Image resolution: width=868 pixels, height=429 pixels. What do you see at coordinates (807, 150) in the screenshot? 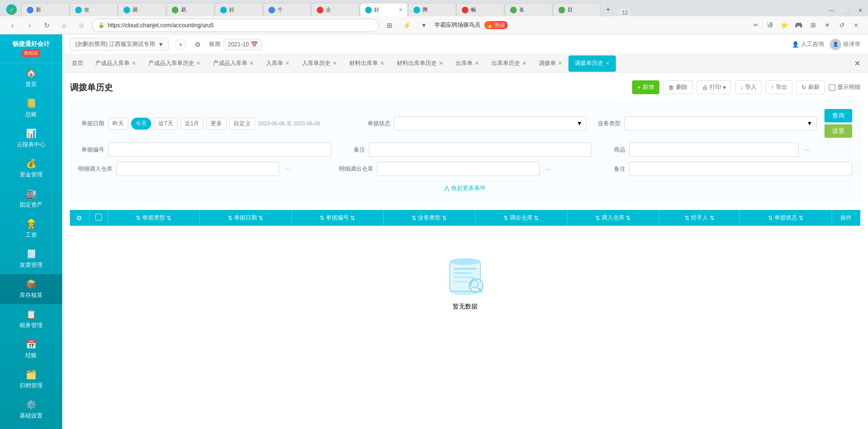
I see `goods-more-icon: ···` at bounding box center [807, 150].